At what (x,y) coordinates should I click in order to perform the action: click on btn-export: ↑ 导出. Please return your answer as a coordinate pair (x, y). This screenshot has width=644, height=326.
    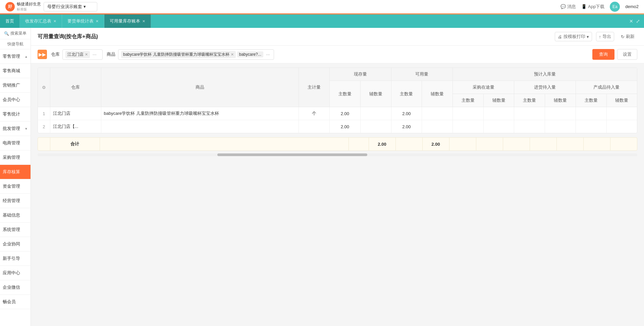
    Looking at the image, I should click on (605, 37).